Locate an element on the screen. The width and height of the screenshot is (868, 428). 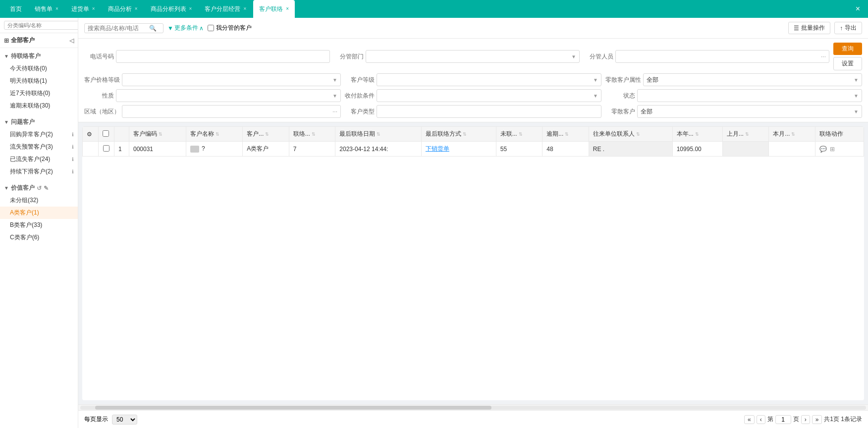
sidebar-item-unclassified: 未分组(32) is located at coordinates (39, 200).